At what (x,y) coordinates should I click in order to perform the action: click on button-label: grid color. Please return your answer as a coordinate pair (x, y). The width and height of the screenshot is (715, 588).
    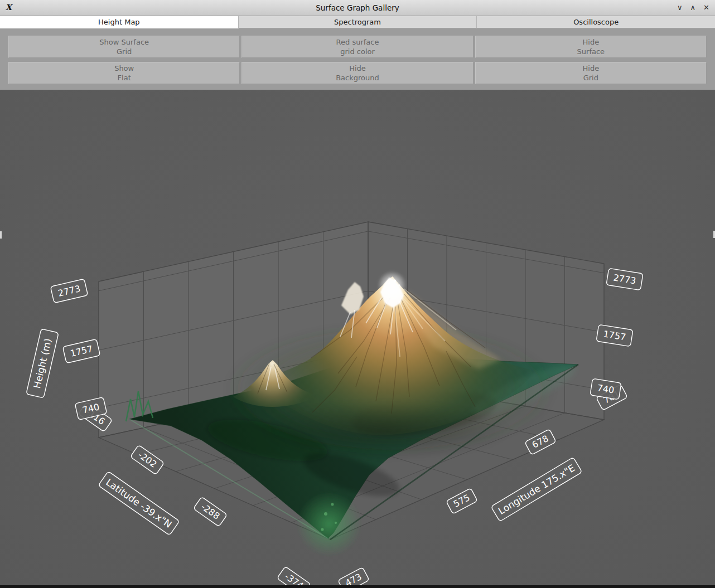
    Looking at the image, I should click on (358, 51).